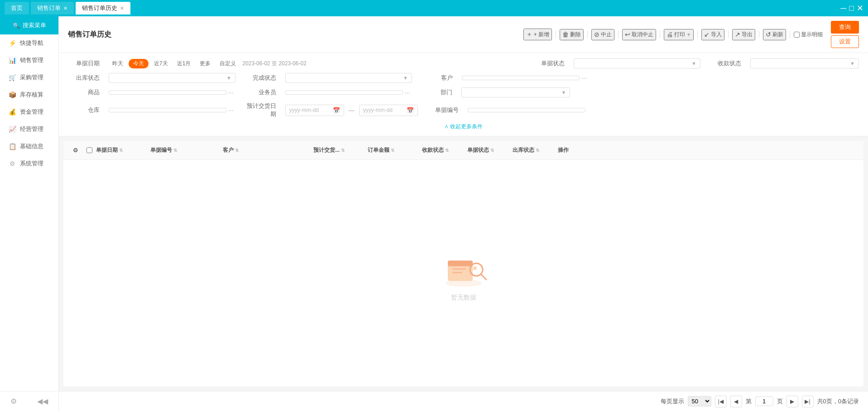  I want to click on collapse-bar: ∧ 收起更多条件, so click(464, 127).